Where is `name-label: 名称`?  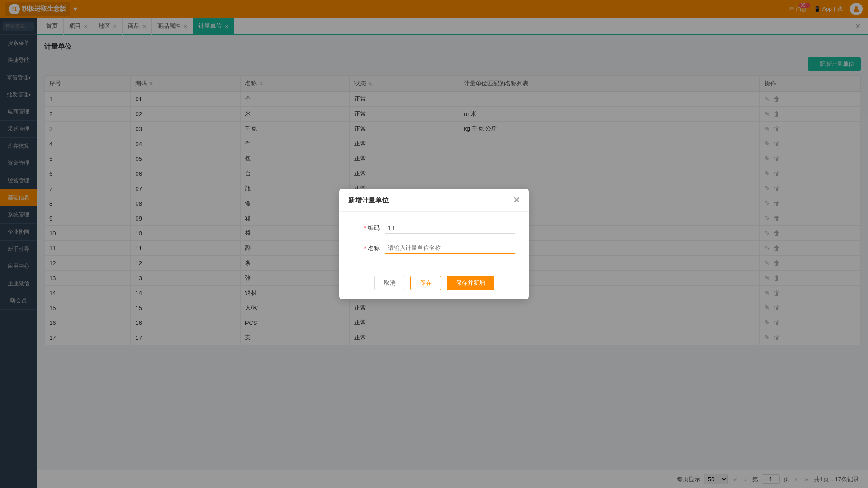 name-label: 名称 is located at coordinates (366, 249).